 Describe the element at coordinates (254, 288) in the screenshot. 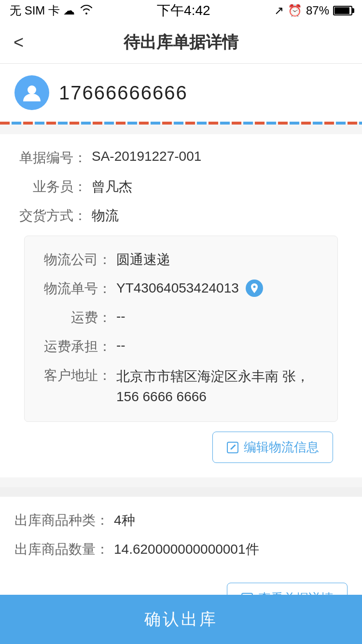

I see `tracking-location-icon` at that location.